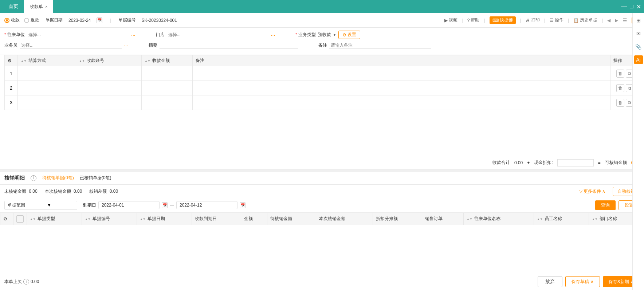 The width and height of the screenshot is (644, 290). I want to click on video-icon: ▶, so click(446, 20).